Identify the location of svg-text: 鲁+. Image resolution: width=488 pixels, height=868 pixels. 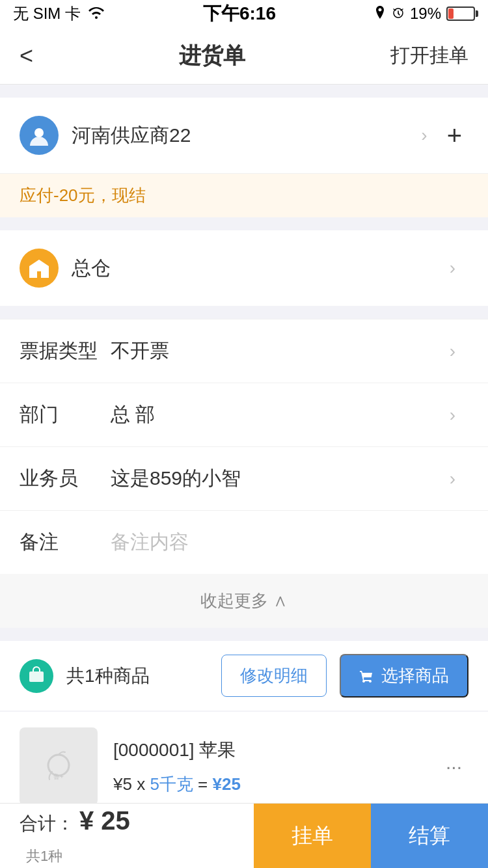
(59, 777).